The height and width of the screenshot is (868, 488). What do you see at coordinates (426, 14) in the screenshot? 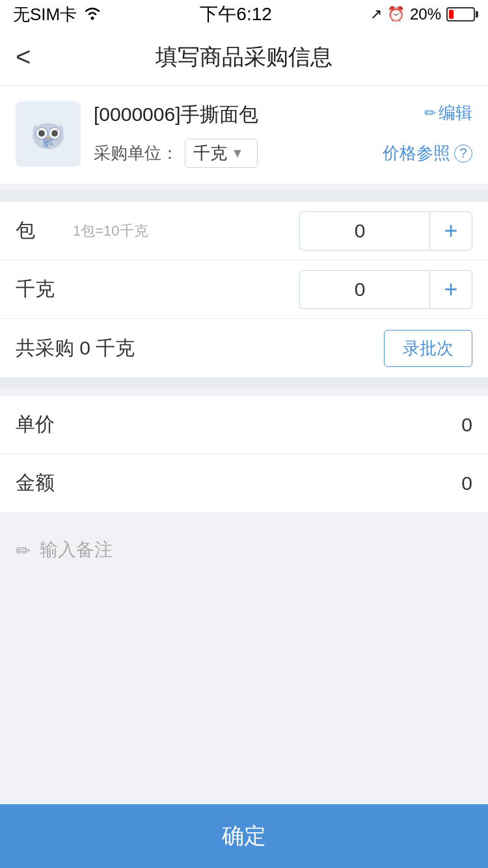
I see `battery-percent: 20%` at bounding box center [426, 14].